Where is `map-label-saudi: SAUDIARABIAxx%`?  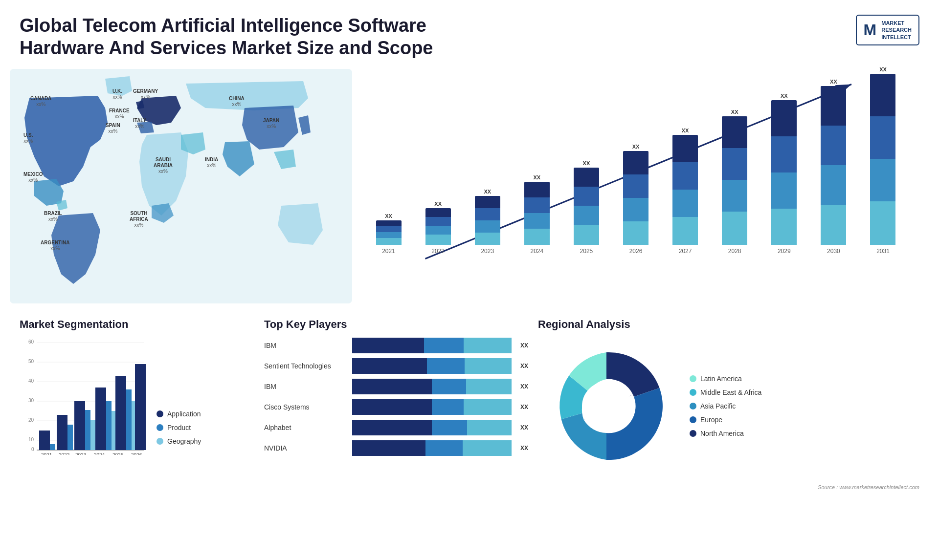 map-label-saudi: SAUDIARABIAxx% is located at coordinates (163, 166).